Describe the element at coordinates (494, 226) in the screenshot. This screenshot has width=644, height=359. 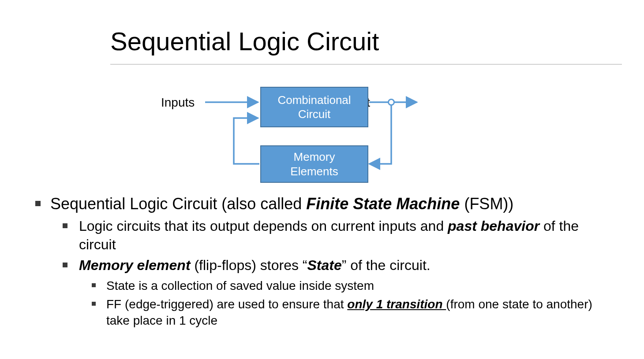
I see `text-fragment: past behavior` at that location.